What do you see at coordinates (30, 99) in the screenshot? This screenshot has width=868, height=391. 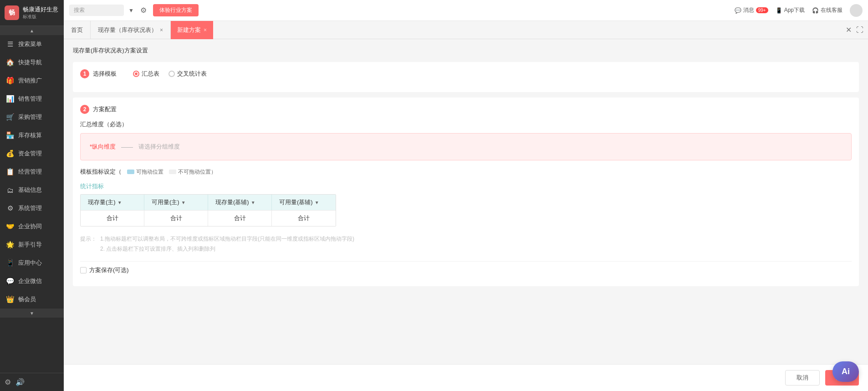 I see `sidebar-item-label: 销售管理` at bounding box center [30, 99].